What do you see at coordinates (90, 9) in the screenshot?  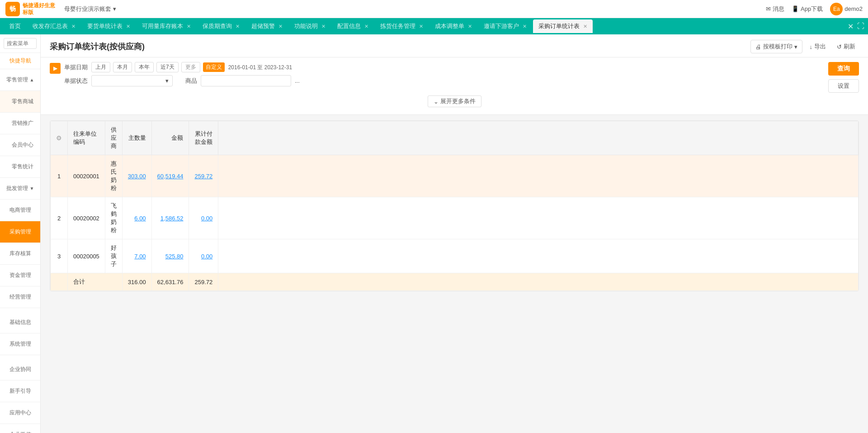 I see `workspace-selector: 母婴行业演示账套 ▾` at bounding box center [90, 9].